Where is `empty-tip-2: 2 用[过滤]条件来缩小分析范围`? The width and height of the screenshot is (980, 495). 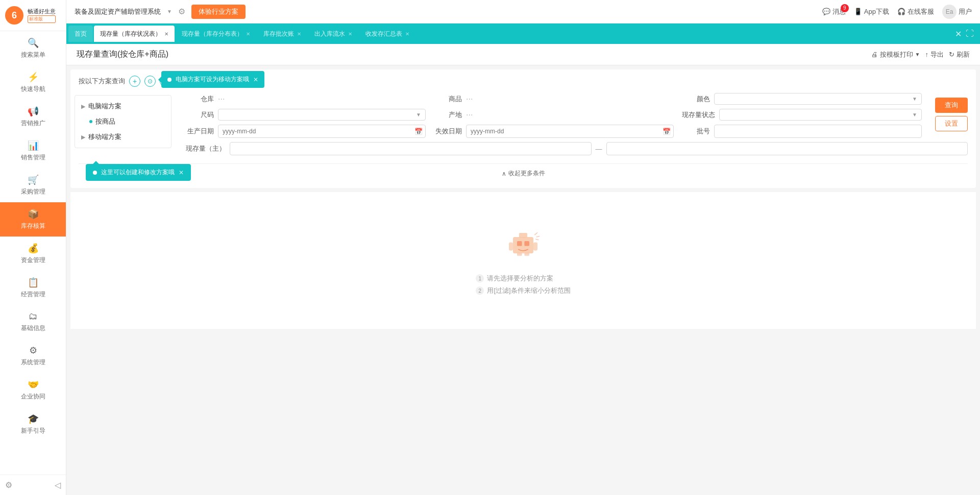 empty-tip-2: 2 用[过滤]条件来缩小分析范围 is located at coordinates (523, 291).